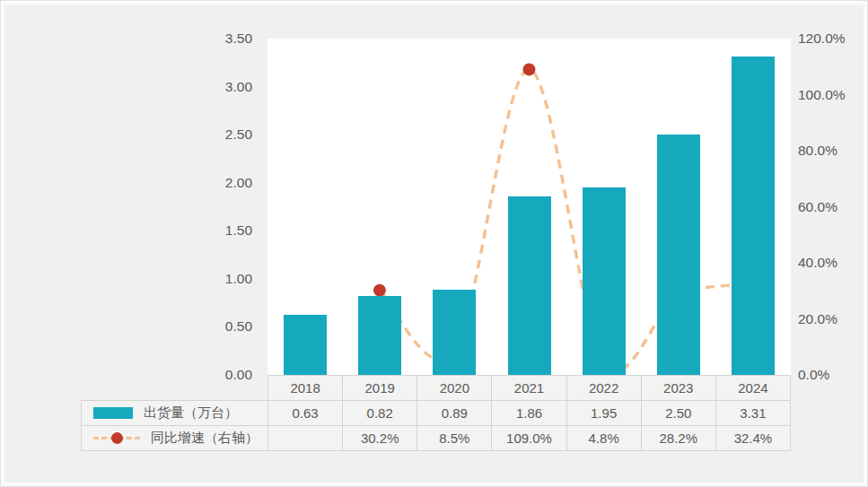 The height and width of the screenshot is (487, 868). Describe the element at coordinates (833, 207) in the screenshot. I see `right-axis-tick: 60.0%` at that location.